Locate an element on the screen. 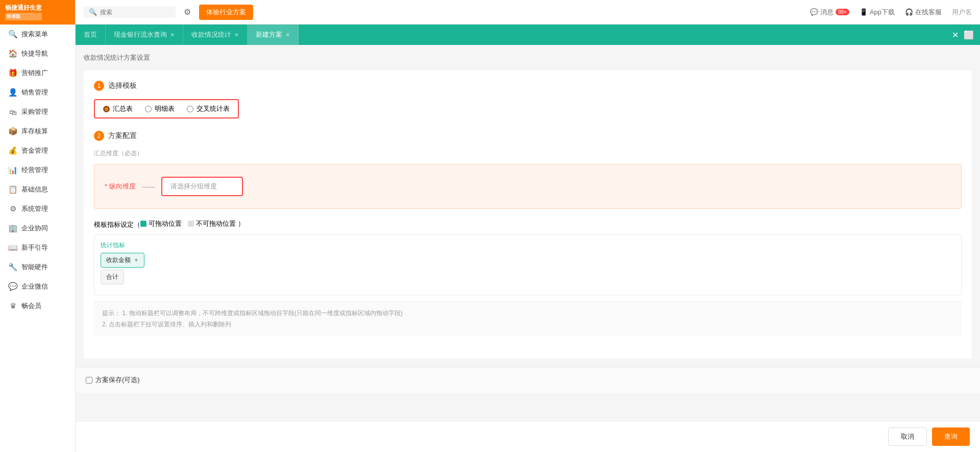  indicator-tag-subtotal: 合计 is located at coordinates (112, 277).